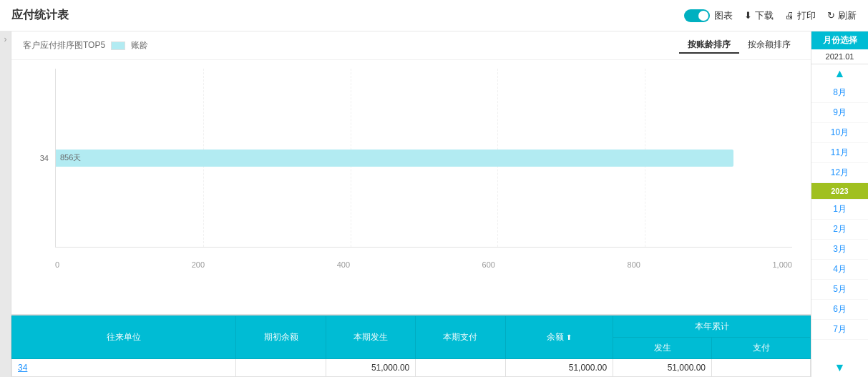 The image size is (868, 377). Describe the element at coordinates (840, 210) in the screenshot. I see `month-1: 1月` at that location.